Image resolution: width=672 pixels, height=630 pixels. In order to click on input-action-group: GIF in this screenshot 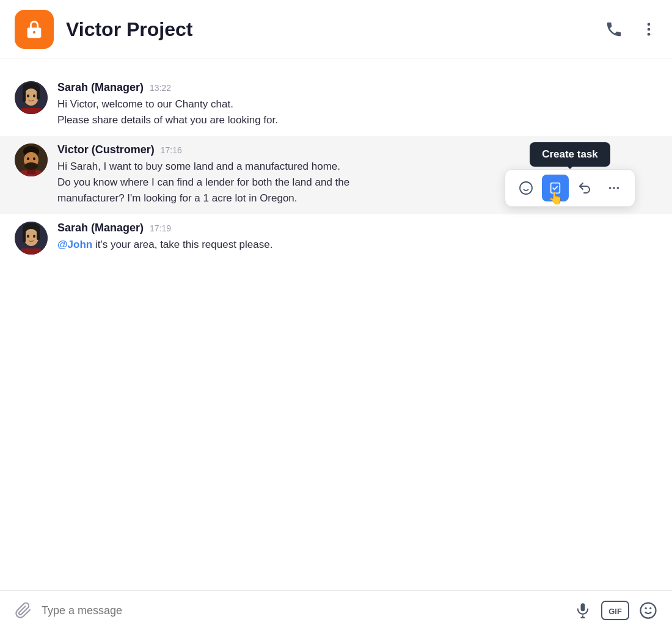, I will do `click(616, 610)`.